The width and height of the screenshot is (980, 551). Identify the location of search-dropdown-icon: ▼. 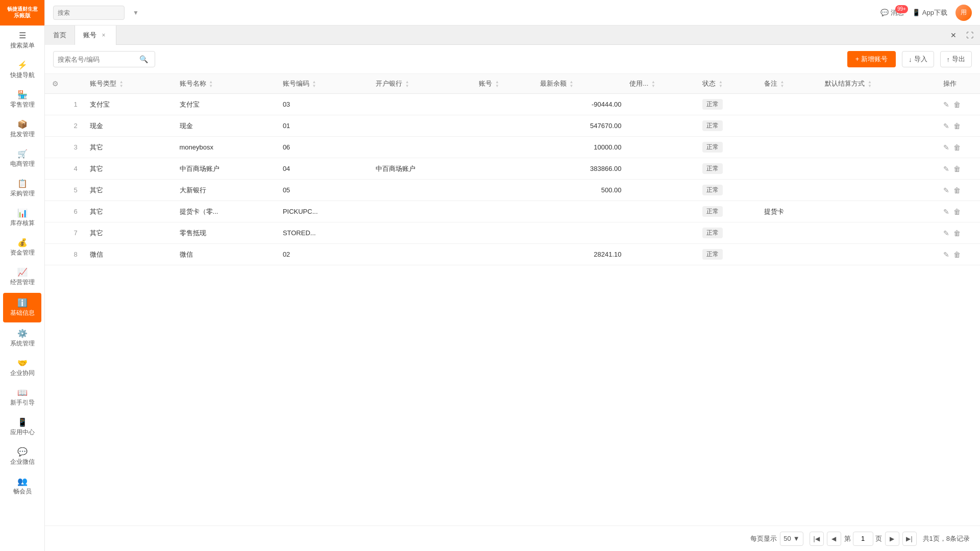
(136, 13).